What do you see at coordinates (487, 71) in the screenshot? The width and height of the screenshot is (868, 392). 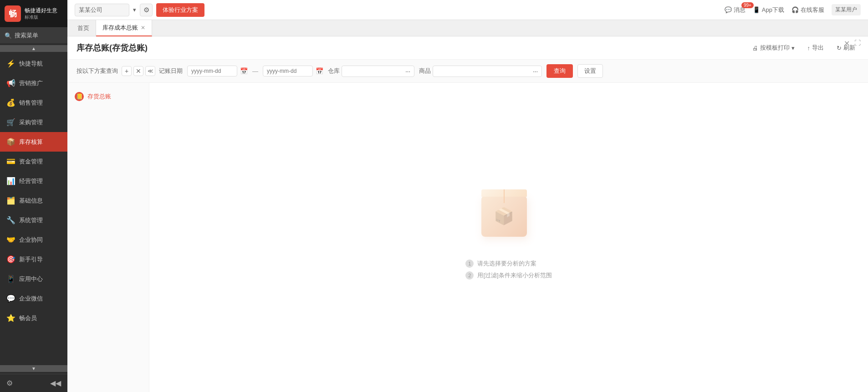 I see `product-selector: ···` at bounding box center [487, 71].